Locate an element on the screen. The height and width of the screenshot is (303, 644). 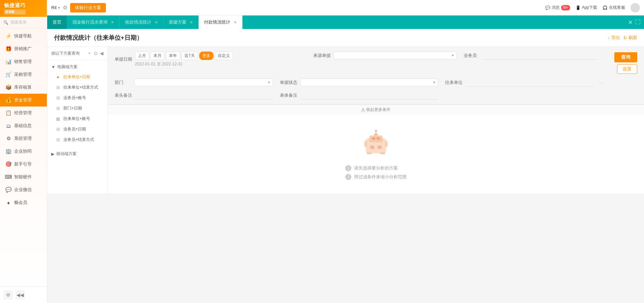
header-note-input is located at coordinates (204, 95).